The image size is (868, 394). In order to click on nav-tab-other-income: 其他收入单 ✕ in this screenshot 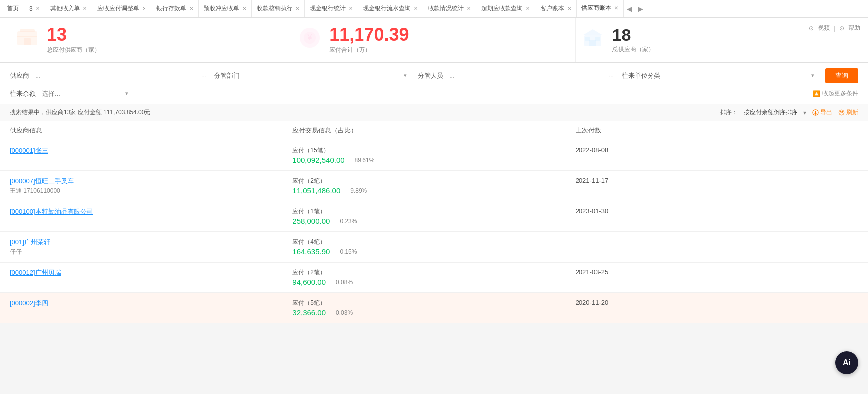, I will do `click(69, 9)`.